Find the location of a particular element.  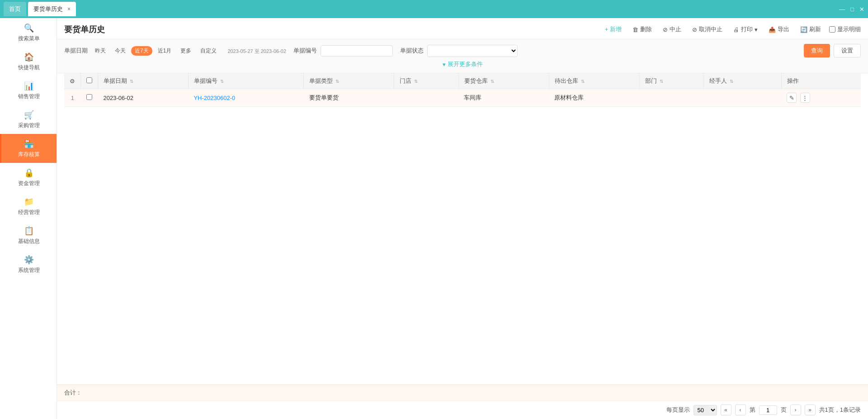

sidebar-item-purchase: 🛒 采购管理 is located at coordinates (28, 119).